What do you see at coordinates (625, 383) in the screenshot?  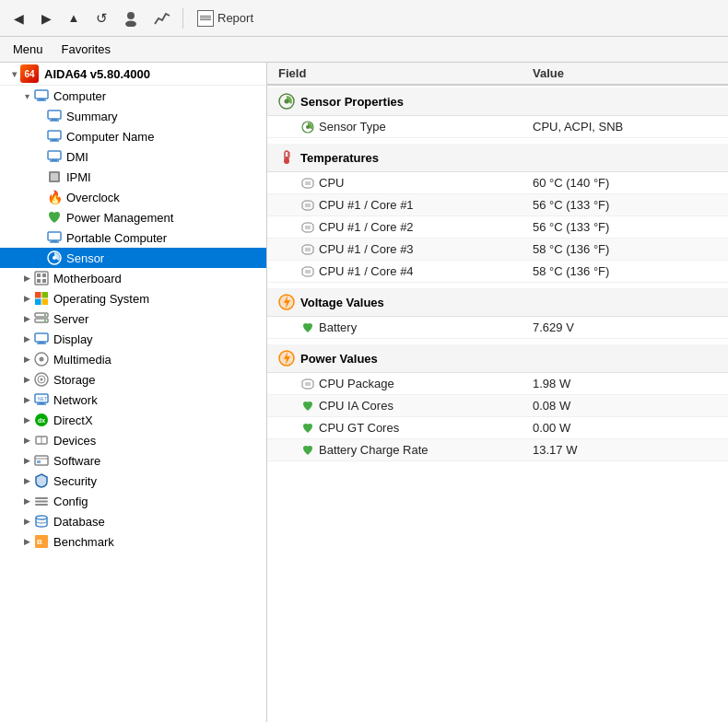 I see `value-cpu-package: 1.98 W` at bounding box center [625, 383].